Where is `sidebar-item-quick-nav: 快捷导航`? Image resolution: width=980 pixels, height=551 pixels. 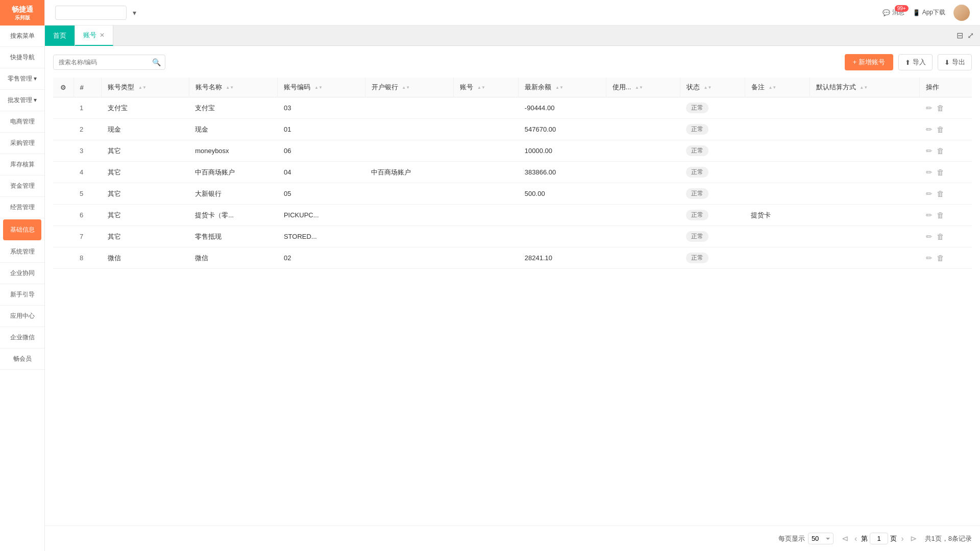 sidebar-item-quick-nav: 快捷导航 is located at coordinates (22, 58).